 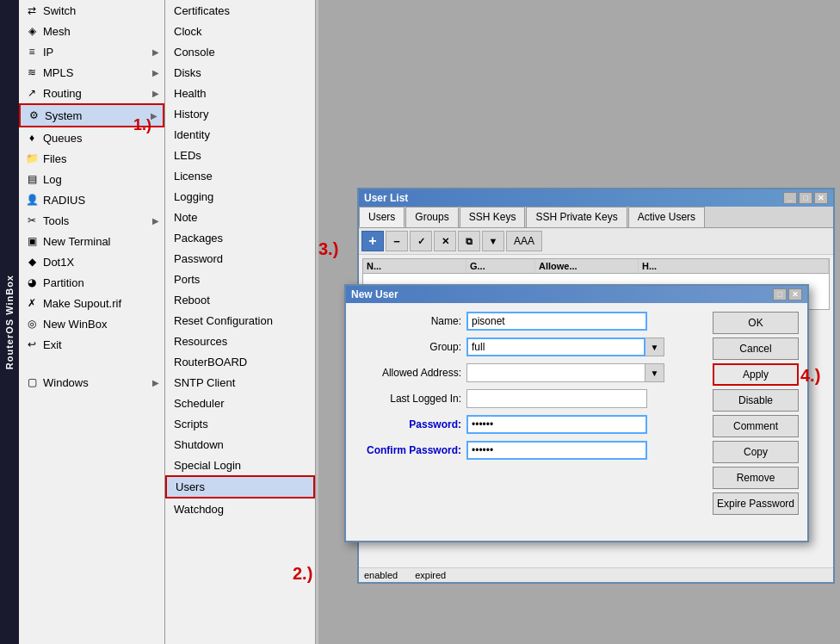 What do you see at coordinates (373, 241) in the screenshot?
I see `add-user-button: +` at bounding box center [373, 241].